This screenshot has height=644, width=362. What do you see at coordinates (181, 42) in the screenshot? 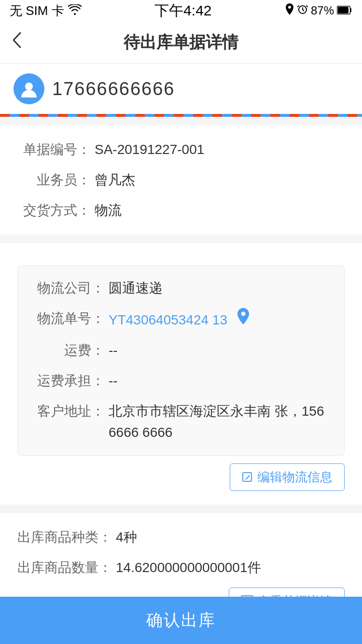
I see `page-title: 待出库单据详情` at bounding box center [181, 42].